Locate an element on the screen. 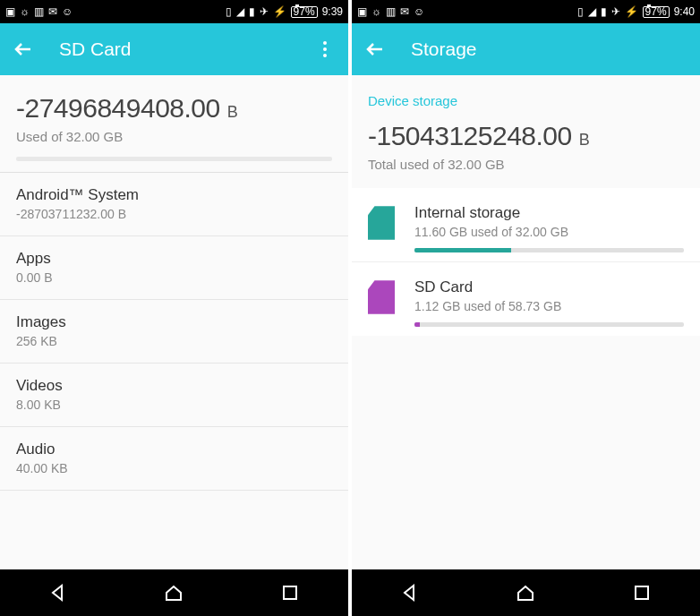 This screenshot has width=700, height=616. category-value: -28703711232.00 B is located at coordinates (174, 214).